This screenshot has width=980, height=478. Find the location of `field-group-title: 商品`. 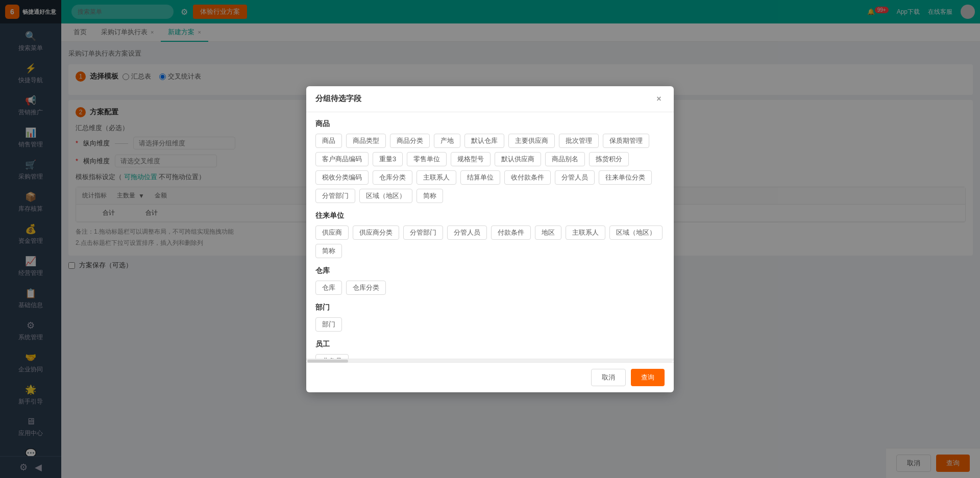

field-group-title: 商品 is located at coordinates (490, 124).